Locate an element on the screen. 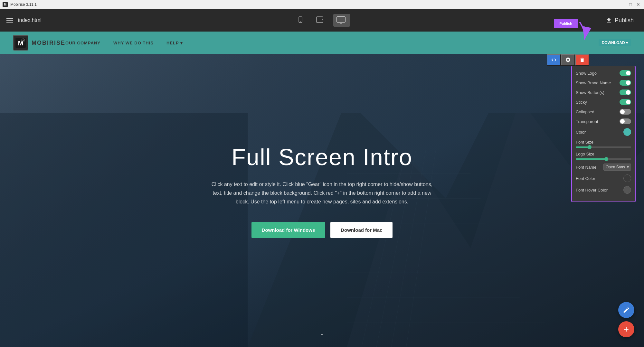 This screenshot has width=644, height=347. hero-title: Full Screen Intro is located at coordinates (322, 157).